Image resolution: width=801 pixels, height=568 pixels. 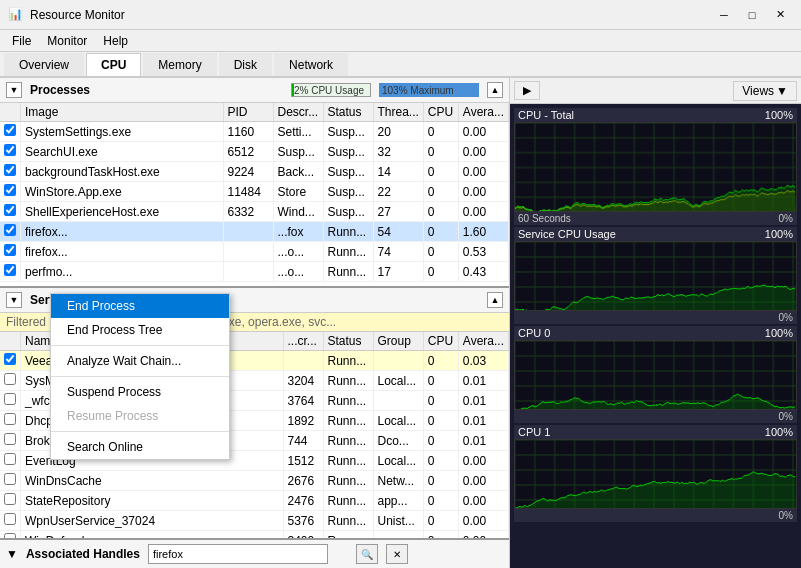 What do you see at coordinates (398, 112) in the screenshot?
I see `col-threads-header: Threa...` at bounding box center [398, 112].